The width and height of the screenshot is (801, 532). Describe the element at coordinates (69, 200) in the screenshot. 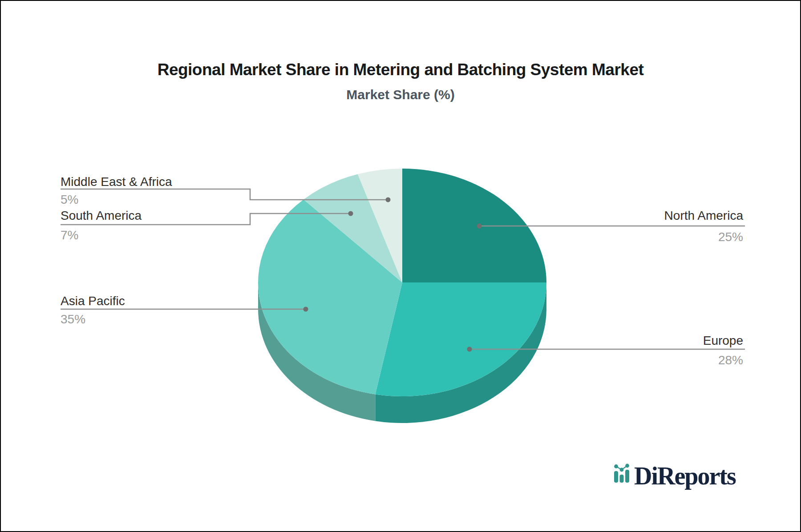

I see `pct-middle-east-africa: 5%` at that location.